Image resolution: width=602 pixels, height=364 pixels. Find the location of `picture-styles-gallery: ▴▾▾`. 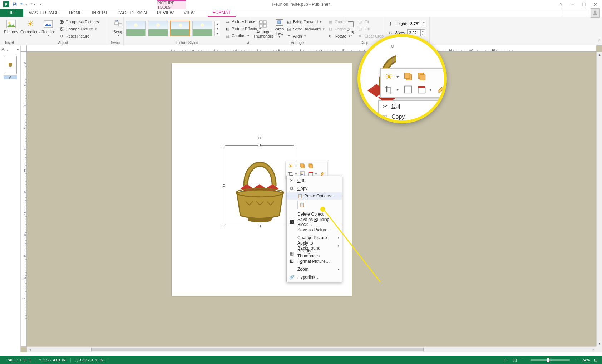

picture-styles-gallery: ▴▾▾ is located at coordinates (173, 29).